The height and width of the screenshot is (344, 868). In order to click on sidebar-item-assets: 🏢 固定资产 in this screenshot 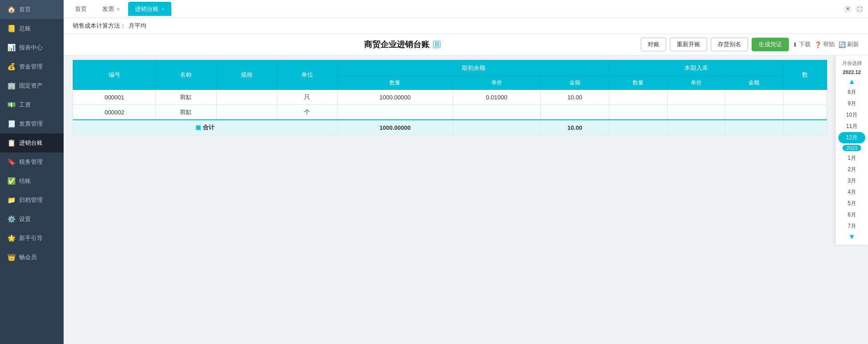, I will do `click(32, 86)`.